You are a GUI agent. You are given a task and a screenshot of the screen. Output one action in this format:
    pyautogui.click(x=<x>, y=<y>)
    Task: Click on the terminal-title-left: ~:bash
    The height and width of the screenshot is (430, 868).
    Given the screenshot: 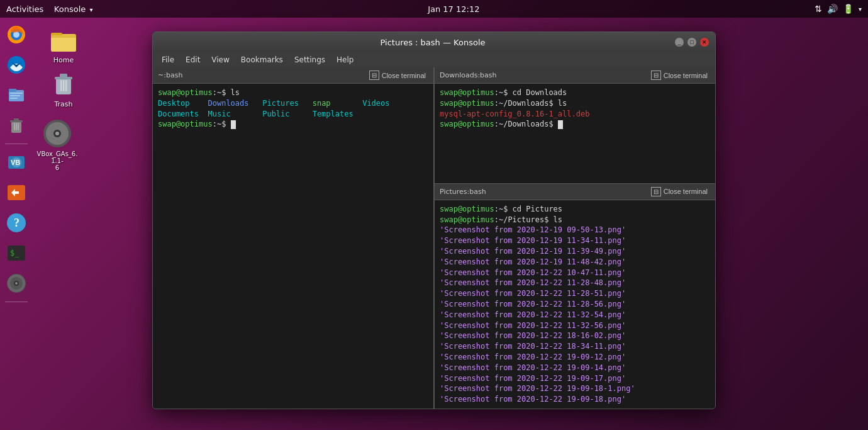 What is the action you would take?
    pyautogui.click(x=170, y=76)
    